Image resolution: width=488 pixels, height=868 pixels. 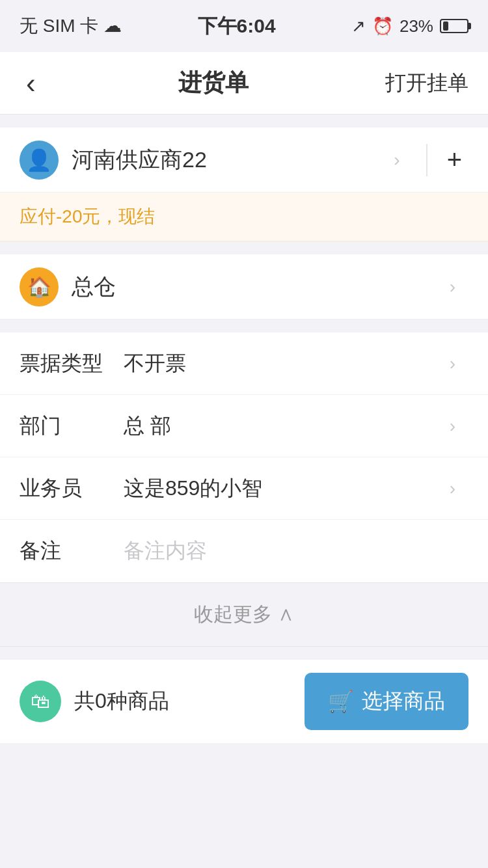 I want to click on page-title: 进货单, so click(x=213, y=83).